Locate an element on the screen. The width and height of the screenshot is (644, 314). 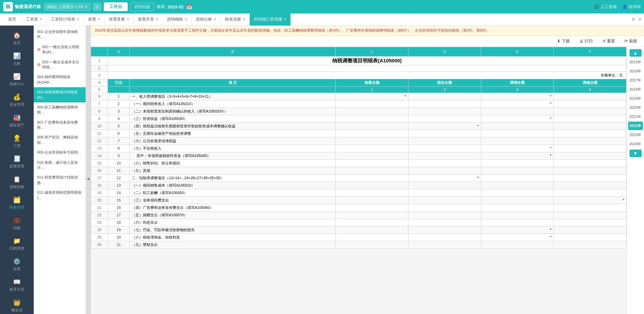
item-name: （四）广告费和业务宣传费支出（填写A105060） is located at coordinates (233, 208).